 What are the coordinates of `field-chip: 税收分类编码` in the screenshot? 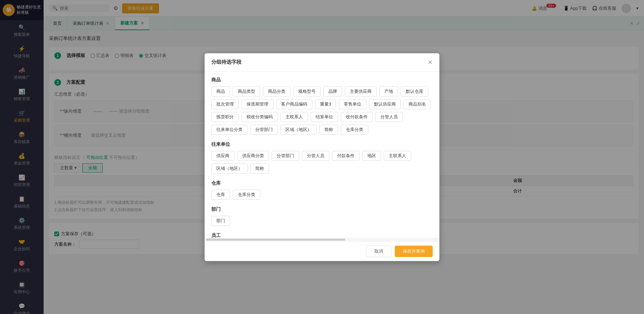 It's located at (260, 117).